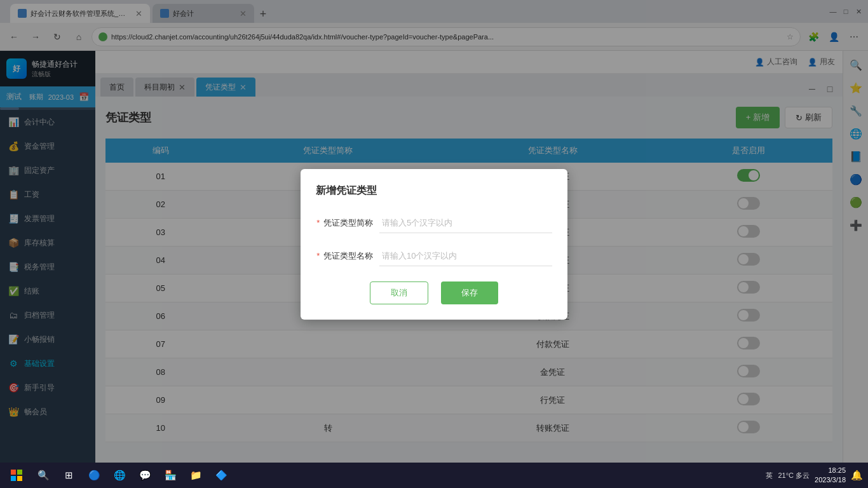 The height and width of the screenshot is (488, 868). What do you see at coordinates (857, 475) in the screenshot?
I see `notification-button: 🔔` at bounding box center [857, 475].